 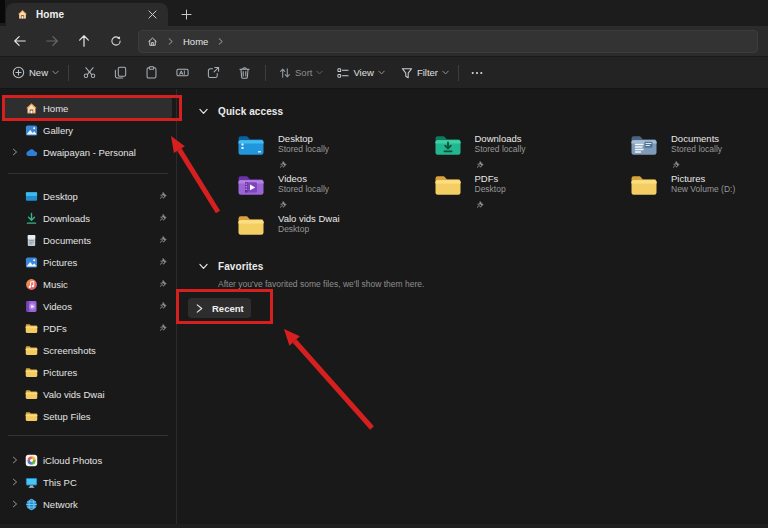 What do you see at coordinates (2, 12) in the screenshot?
I see `window-corner` at bounding box center [2, 12].